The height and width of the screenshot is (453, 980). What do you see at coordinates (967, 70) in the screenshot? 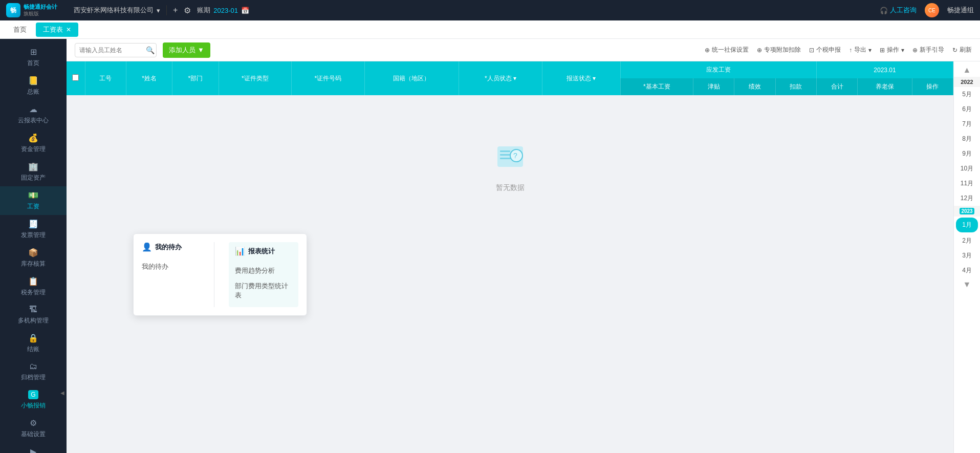
I see `month-nav-up: ▲` at bounding box center [967, 70].